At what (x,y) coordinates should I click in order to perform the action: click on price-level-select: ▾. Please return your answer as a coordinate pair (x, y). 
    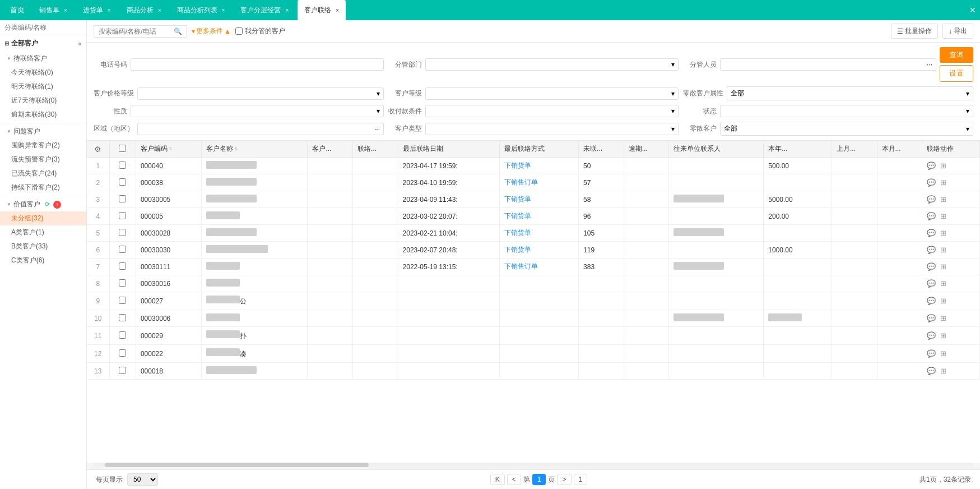
    Looking at the image, I should click on (261, 94).